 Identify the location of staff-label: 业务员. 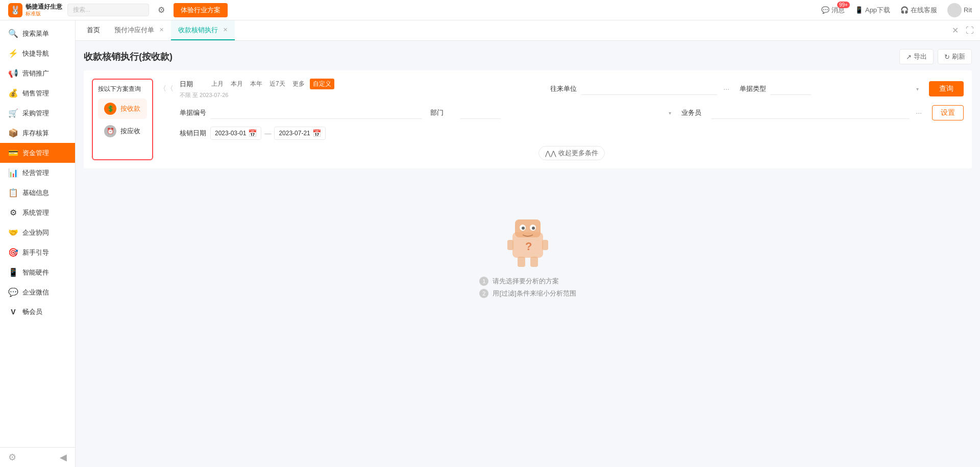
(694, 113).